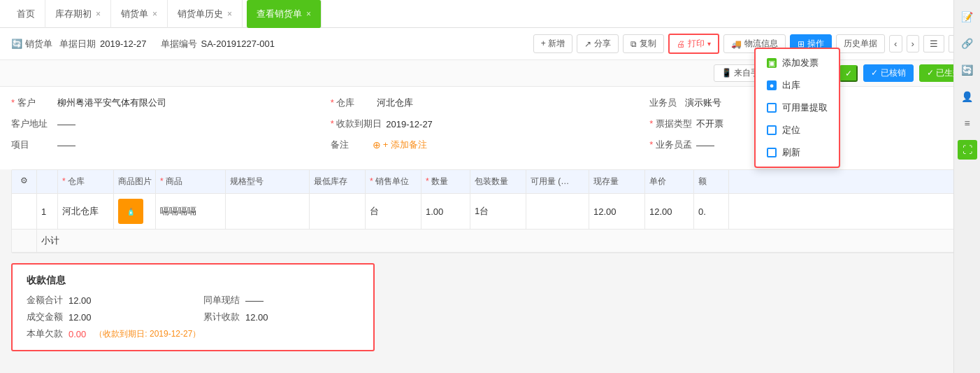  Describe the element at coordinates (284, 14) in the screenshot. I see `tab-view-sales: 查看销货单 ×` at that location.